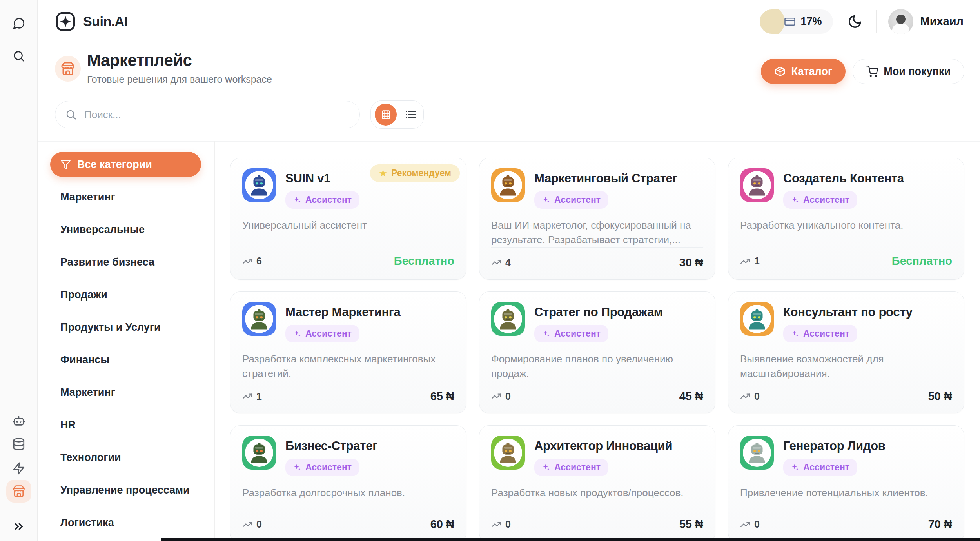 This screenshot has width=980, height=541. Describe the element at coordinates (68, 425) in the screenshot. I see `category-label: HR` at that location.